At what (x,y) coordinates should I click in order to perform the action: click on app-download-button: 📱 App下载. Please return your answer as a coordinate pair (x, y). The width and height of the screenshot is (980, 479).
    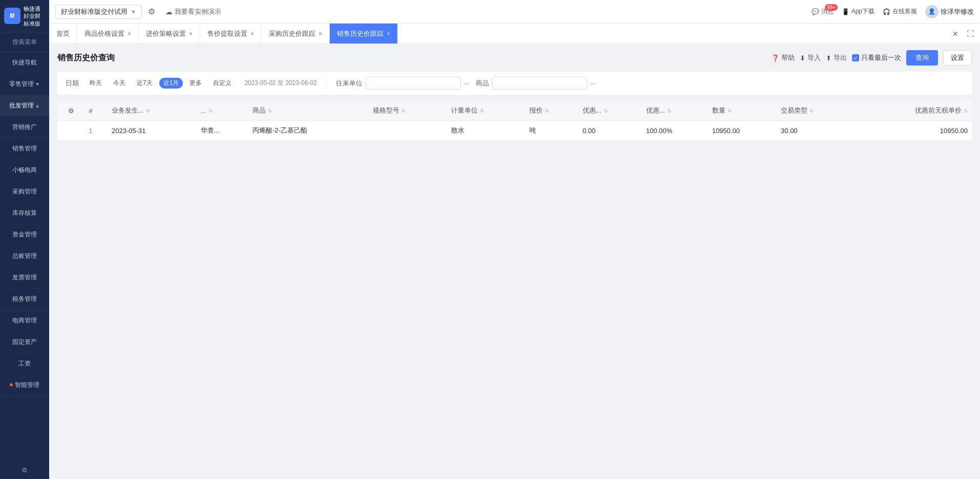
    Looking at the image, I should click on (858, 11).